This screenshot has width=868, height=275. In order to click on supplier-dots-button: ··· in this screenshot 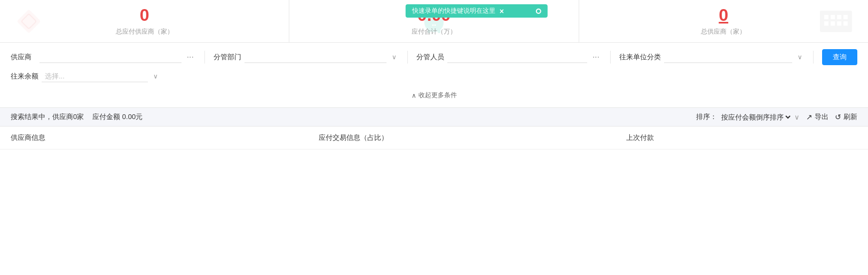, I will do `click(190, 57)`.